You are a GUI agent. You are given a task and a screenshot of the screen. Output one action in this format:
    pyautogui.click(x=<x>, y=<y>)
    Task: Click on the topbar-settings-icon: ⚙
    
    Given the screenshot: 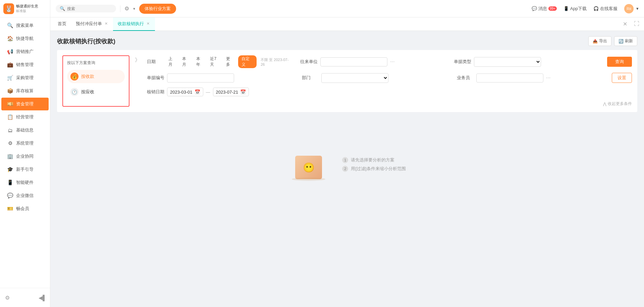 What is the action you would take?
    pyautogui.click(x=127, y=9)
    